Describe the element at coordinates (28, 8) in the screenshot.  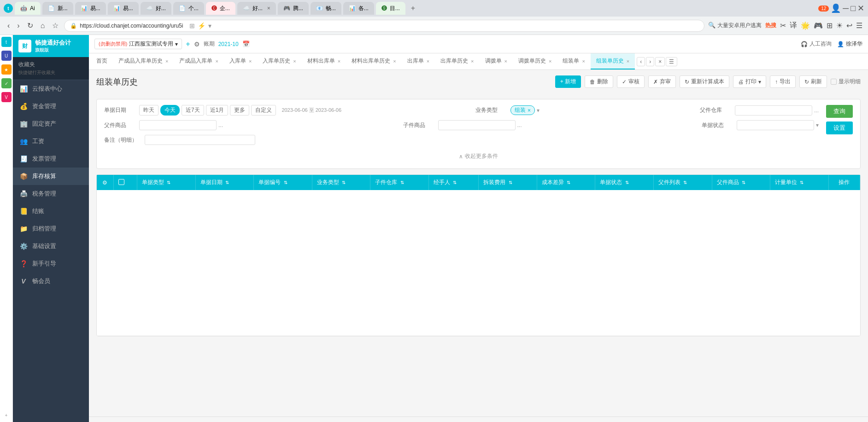
I see `browser-tab-ai: 🤖 Ai` at that location.